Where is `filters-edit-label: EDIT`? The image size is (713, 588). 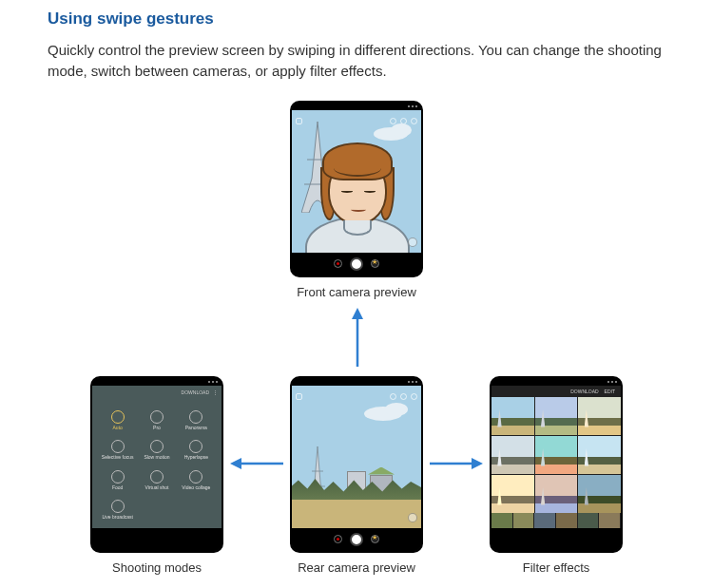
filters-edit-label: EDIT is located at coordinates (610, 391).